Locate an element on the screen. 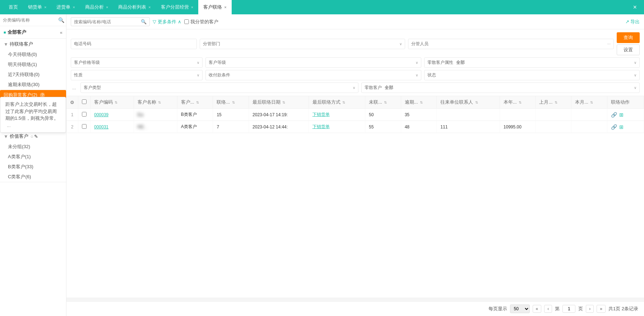 Image resolution: width=644 pixels, height=316 pixels. manager-more-icon: ··· is located at coordinates (609, 44).